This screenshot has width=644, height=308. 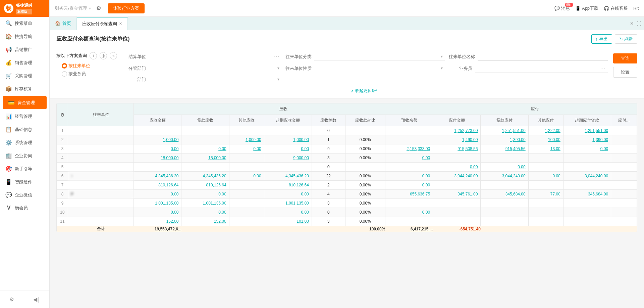 I want to click on data-cell: 345,761.00, so click(x=457, y=194).